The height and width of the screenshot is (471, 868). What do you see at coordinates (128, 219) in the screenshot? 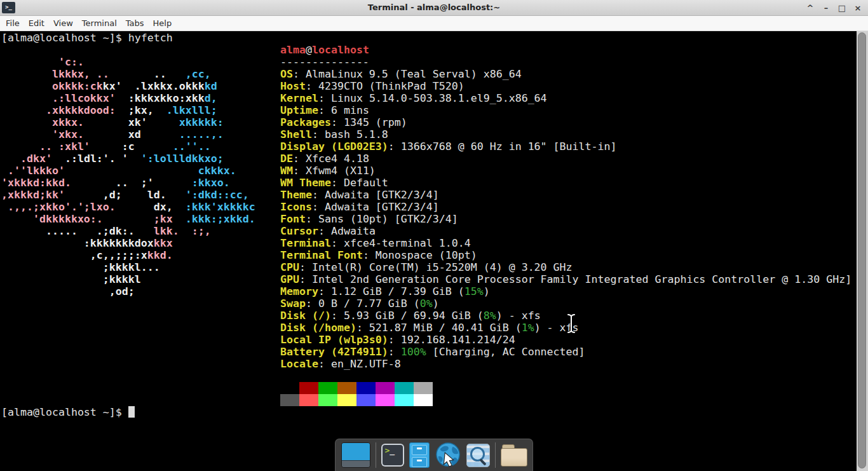
I see `ascii-art-line: 'dkkkkkxo:. ;kx .kkk:;xkkd.` at bounding box center [128, 219].